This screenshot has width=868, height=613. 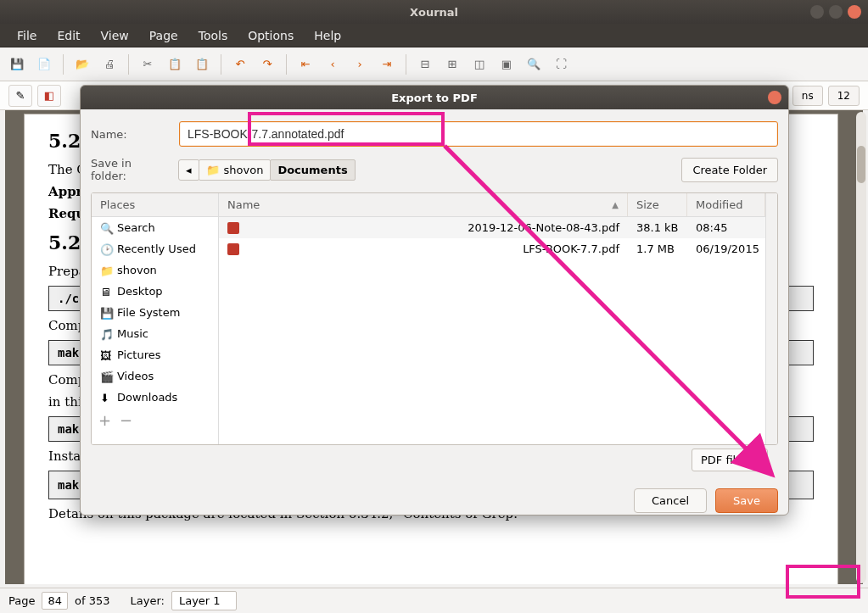 What do you see at coordinates (137, 270) in the screenshot?
I see `place-label: shovon` at bounding box center [137, 270].